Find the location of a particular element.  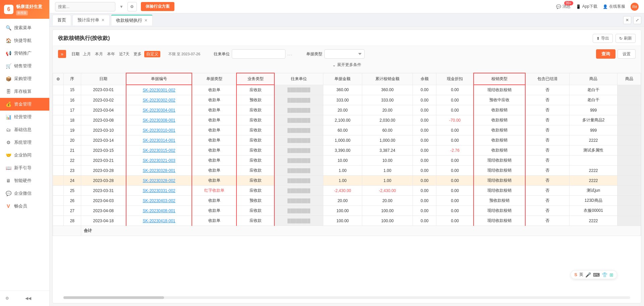

table-row: 232023-03-28SK-20230328-001收款单应收款███████… is located at coordinates (347, 171).